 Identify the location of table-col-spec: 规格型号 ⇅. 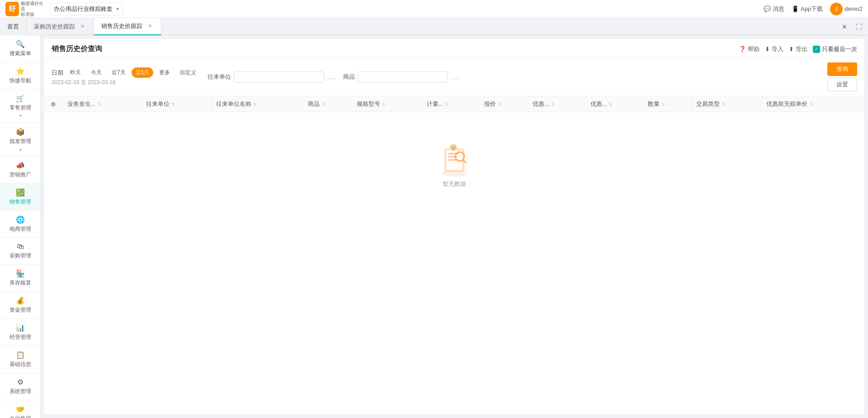
(387, 104).